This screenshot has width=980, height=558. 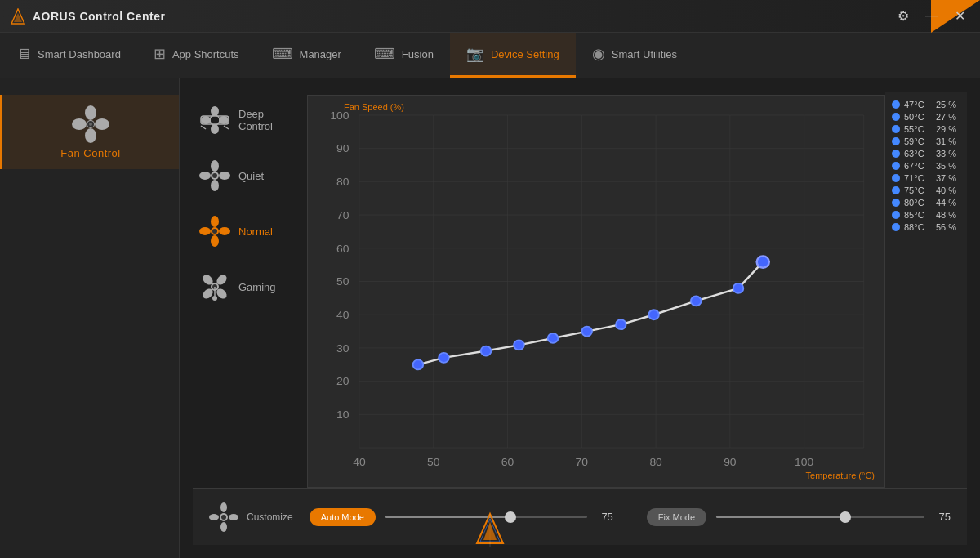 I want to click on tab-app-shortcuts: ⊞ App Shortcuts, so click(x=196, y=56).